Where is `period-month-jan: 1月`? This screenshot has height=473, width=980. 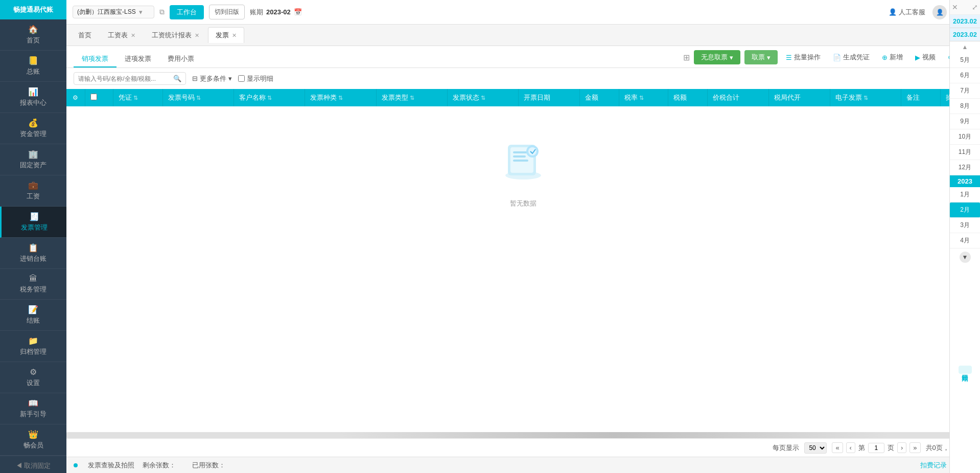
period-month-jan: 1月 is located at coordinates (965, 195).